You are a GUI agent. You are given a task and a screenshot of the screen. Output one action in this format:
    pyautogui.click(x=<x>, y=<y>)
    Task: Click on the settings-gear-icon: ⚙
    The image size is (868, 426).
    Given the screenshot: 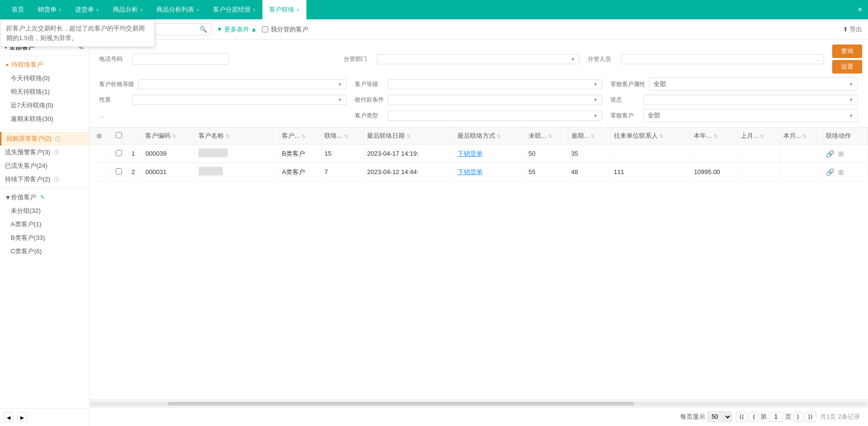 What is the action you would take?
    pyautogui.click(x=99, y=136)
    